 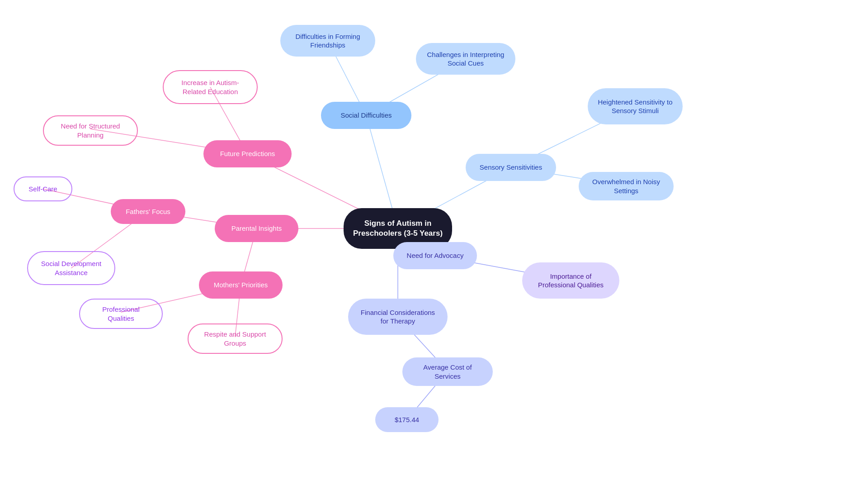 I want to click on price-node: $175.44, so click(x=407, y=420).